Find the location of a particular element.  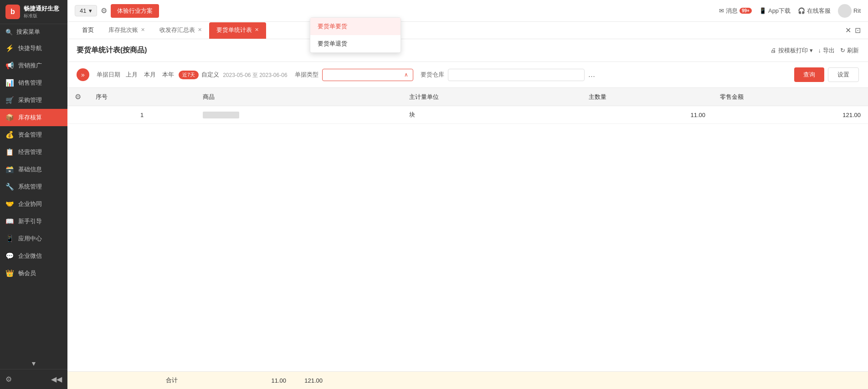

col-amount-header: 零售金额 is located at coordinates (790, 97).